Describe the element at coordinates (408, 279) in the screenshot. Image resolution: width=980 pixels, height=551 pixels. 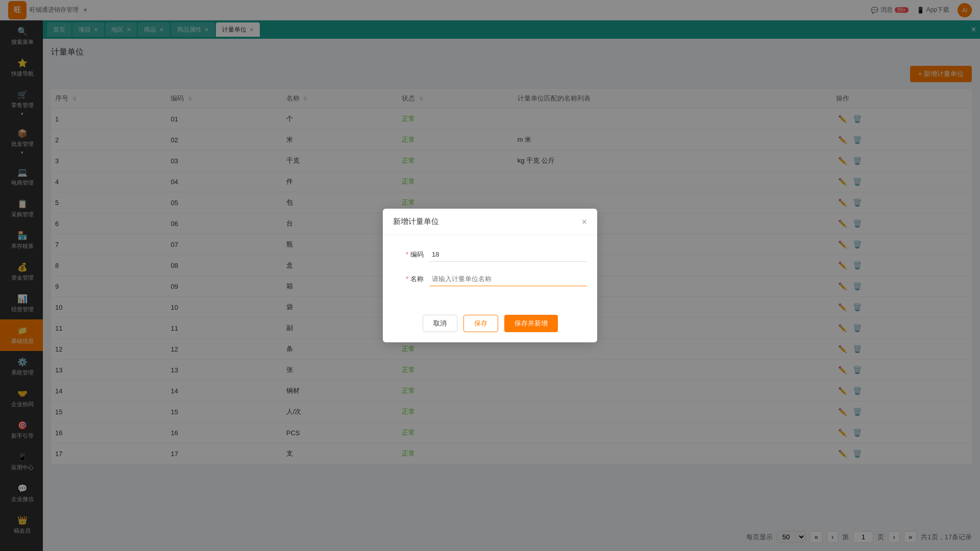
I see `name-label: *名称` at that location.